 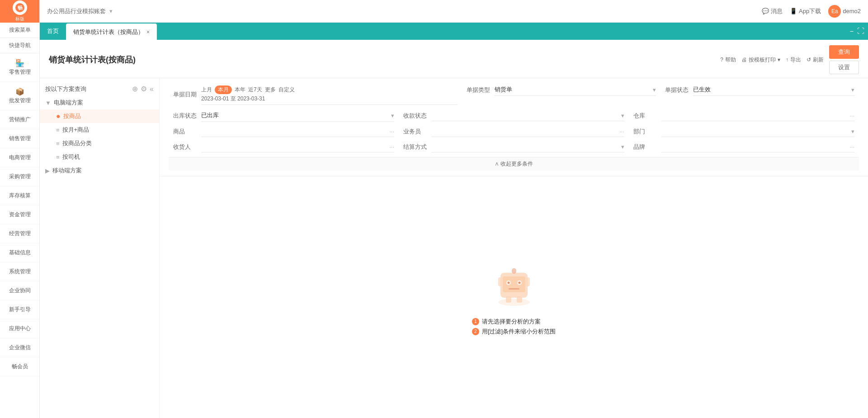 I want to click on out-status-chevron: ▾, so click(x=392, y=116).